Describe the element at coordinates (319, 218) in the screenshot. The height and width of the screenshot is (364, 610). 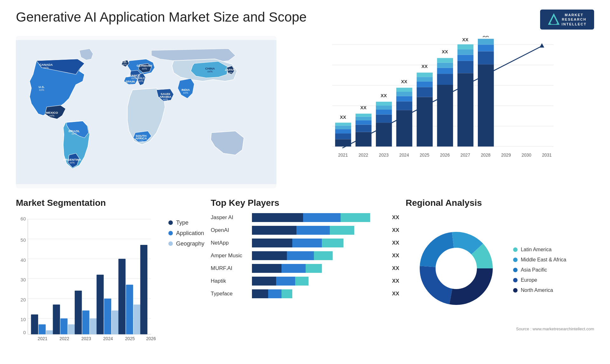
I see `player-bar-jasper` at that location.